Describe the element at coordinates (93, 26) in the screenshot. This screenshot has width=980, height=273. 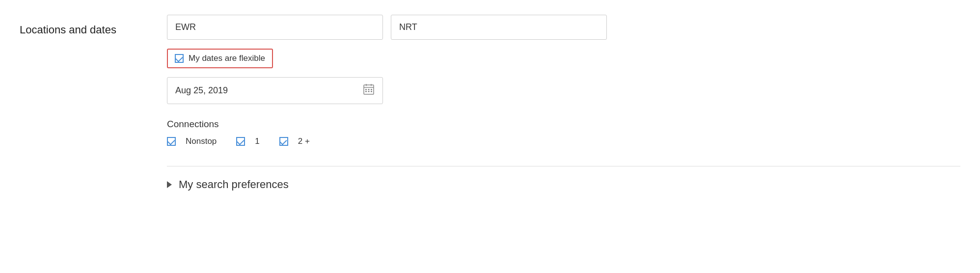
I see `section-title: Locations and dates` at that location.